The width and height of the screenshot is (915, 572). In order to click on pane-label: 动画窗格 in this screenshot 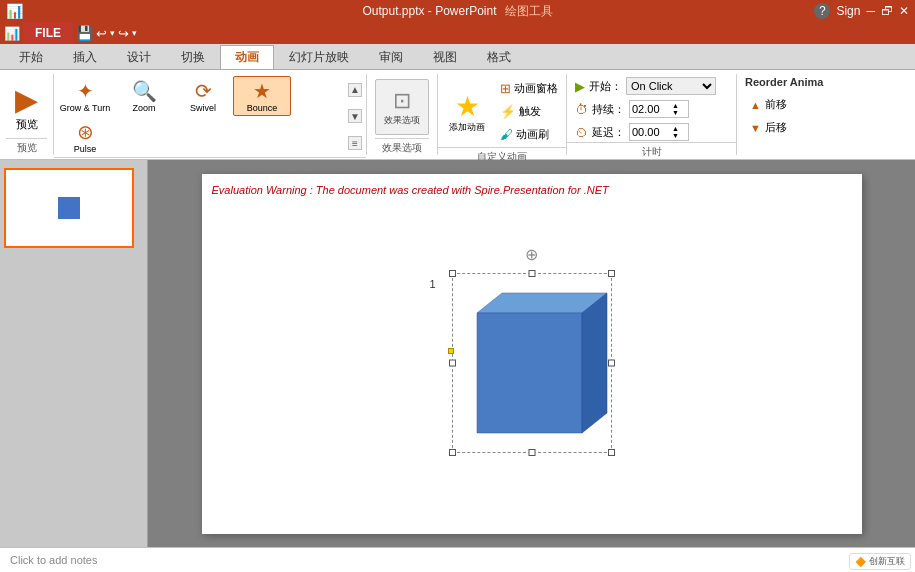, I will do `click(536, 88)`.